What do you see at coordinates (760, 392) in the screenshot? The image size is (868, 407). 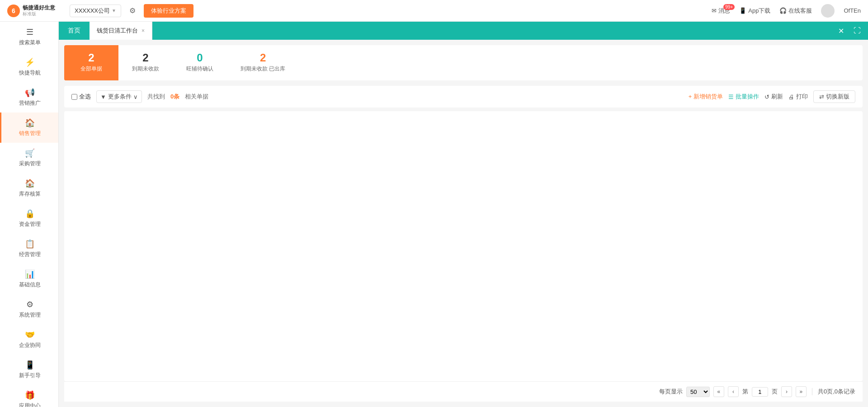 I see `page-number-input` at bounding box center [760, 392].